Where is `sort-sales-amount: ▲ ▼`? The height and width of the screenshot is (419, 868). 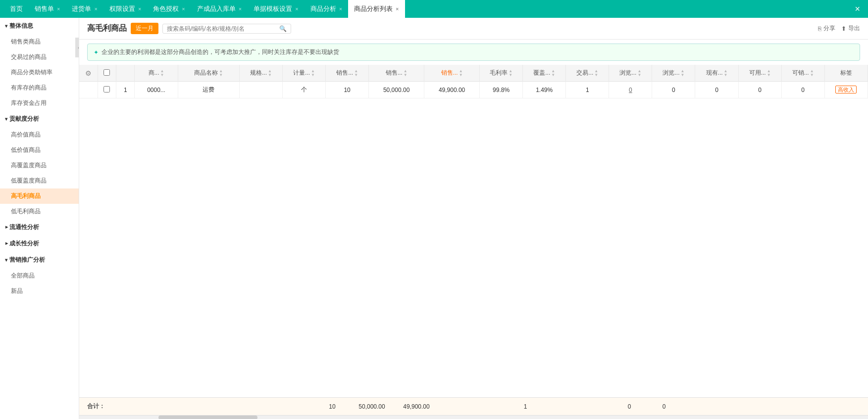 sort-sales-amount: ▲ ▼ is located at coordinates (406, 73).